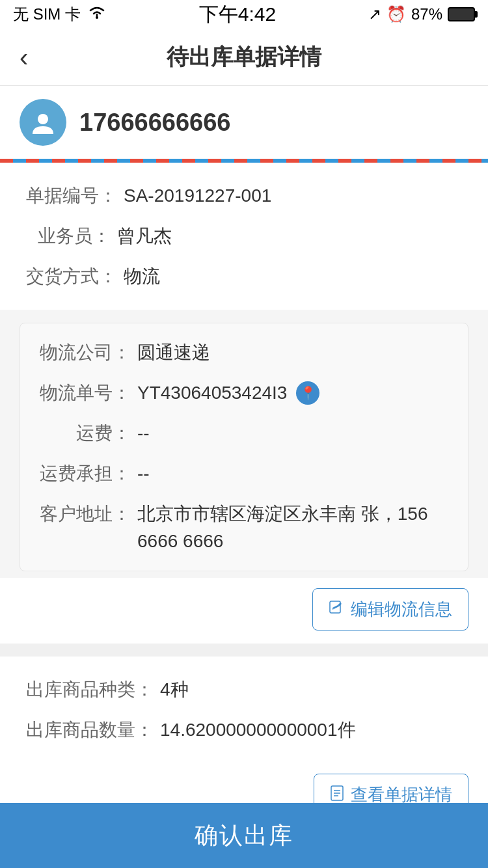  Describe the element at coordinates (337, 795) in the screenshot. I see `document-icon` at that location.